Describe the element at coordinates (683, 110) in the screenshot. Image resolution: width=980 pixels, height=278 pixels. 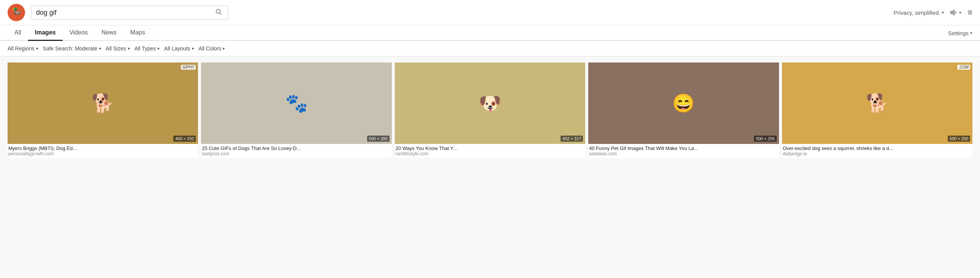
I see `image-card-img4: 😄 500 × 255 40 Funny Pet Gif Images That…` at that location.